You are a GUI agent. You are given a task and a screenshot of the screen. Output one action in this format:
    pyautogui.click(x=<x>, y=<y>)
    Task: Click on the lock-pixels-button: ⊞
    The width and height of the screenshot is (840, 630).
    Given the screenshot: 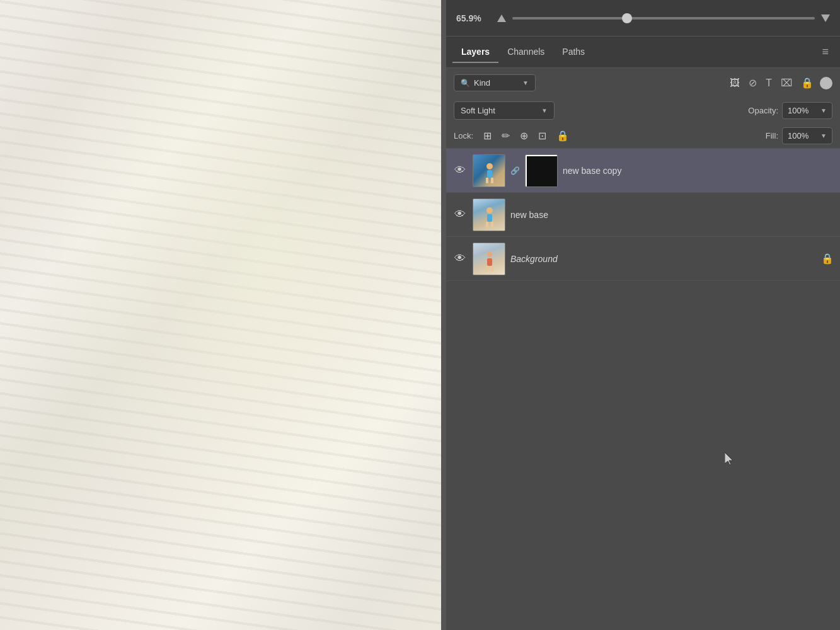 What is the action you would take?
    pyautogui.click(x=488, y=136)
    